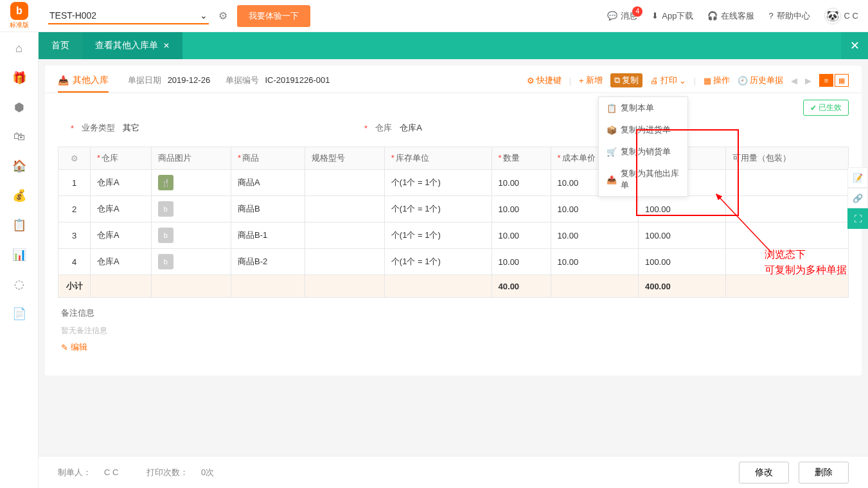  What do you see at coordinates (655, 15) in the screenshot?
I see `download-icon: ⬇` at bounding box center [655, 15].